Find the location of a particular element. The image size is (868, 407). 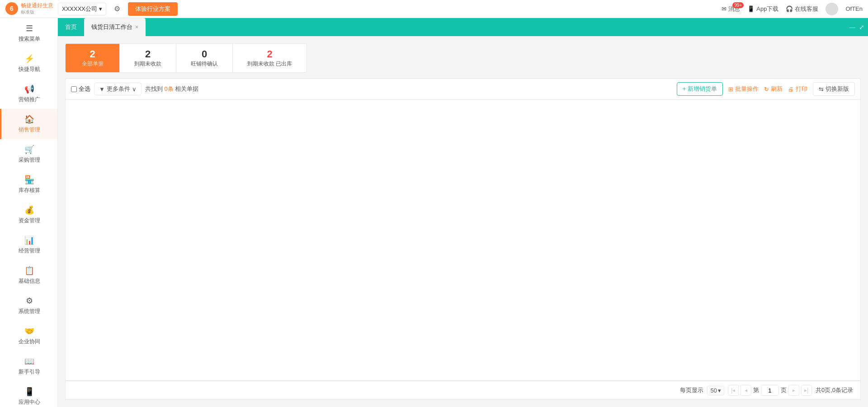

stat-num-1: 2 is located at coordinates (148, 54).